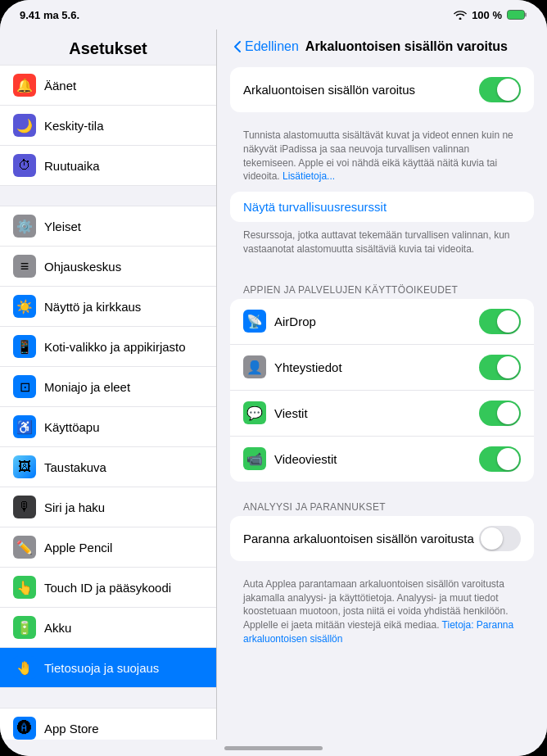 The width and height of the screenshot is (547, 756). I want to click on sidebar-item-tietosuoja: 🤚 Tietosuoja ja suojaus, so click(108, 668).